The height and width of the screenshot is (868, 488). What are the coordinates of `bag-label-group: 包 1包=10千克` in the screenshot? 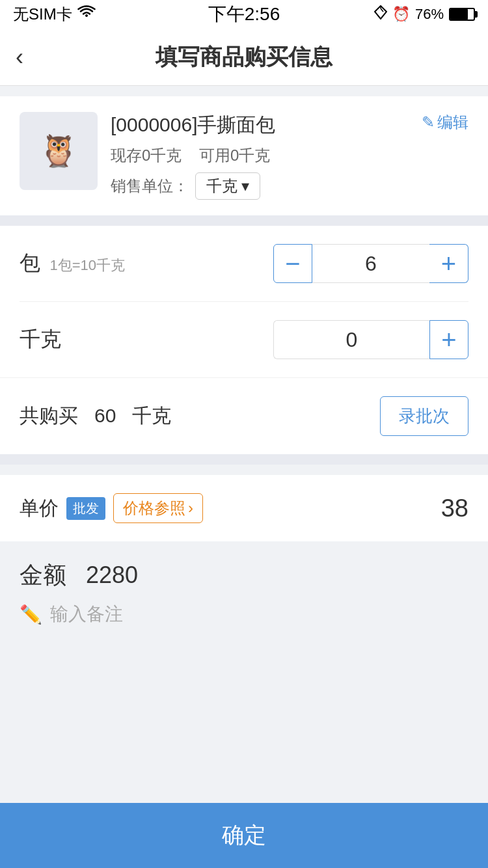 It's located at (72, 264).